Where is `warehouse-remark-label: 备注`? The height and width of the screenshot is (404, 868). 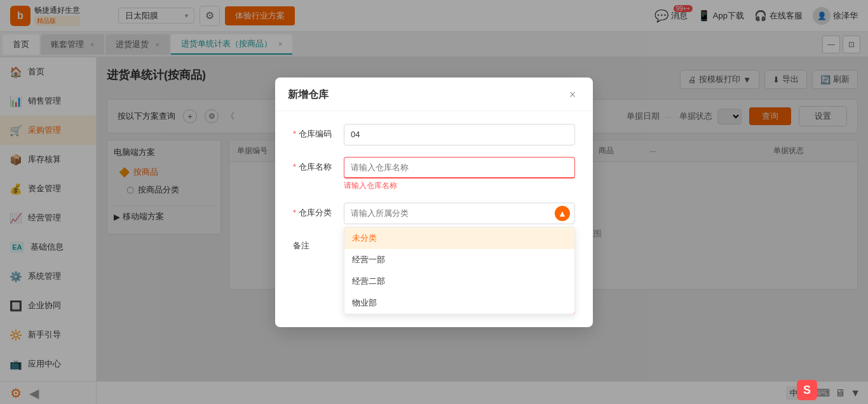 warehouse-remark-label: 备注 is located at coordinates (318, 244).